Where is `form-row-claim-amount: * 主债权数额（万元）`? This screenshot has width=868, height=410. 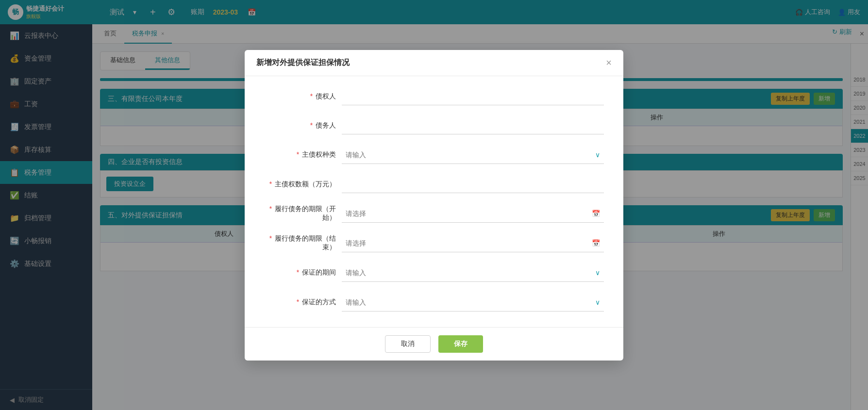
form-row-claim-amount: * 主债权数额（万元） is located at coordinates (434, 184).